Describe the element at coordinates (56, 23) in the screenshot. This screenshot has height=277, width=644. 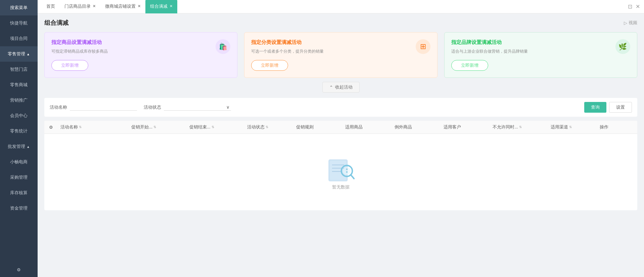
I see `page-title: 组合满减` at that location.